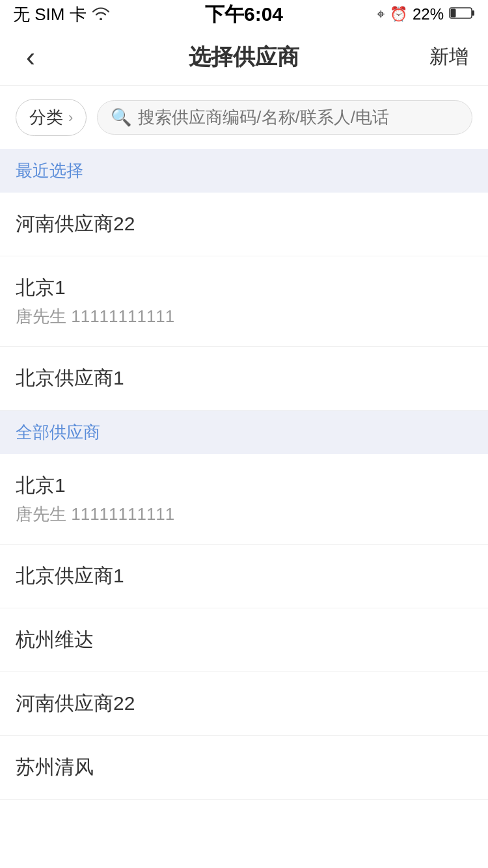  Describe the element at coordinates (244, 14) in the screenshot. I see `status-bar: 无 SIM 卡 下午6:04 ⌖ ⏰ 22%` at that location.